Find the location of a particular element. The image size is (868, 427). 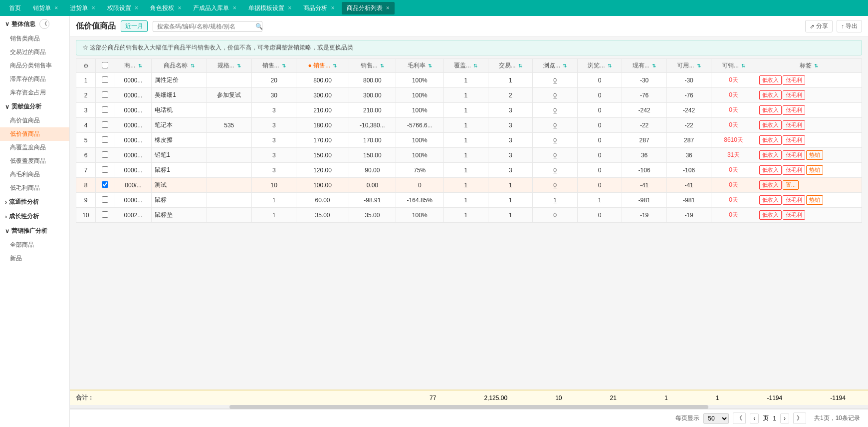

row-stock: 36 is located at coordinates (645, 155).